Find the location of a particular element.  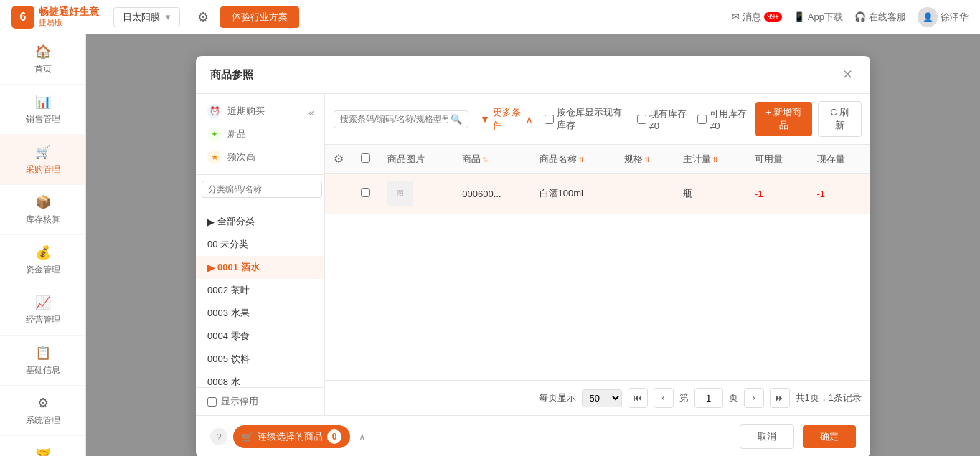

trial-button: 体验行业方案 is located at coordinates (260, 17).